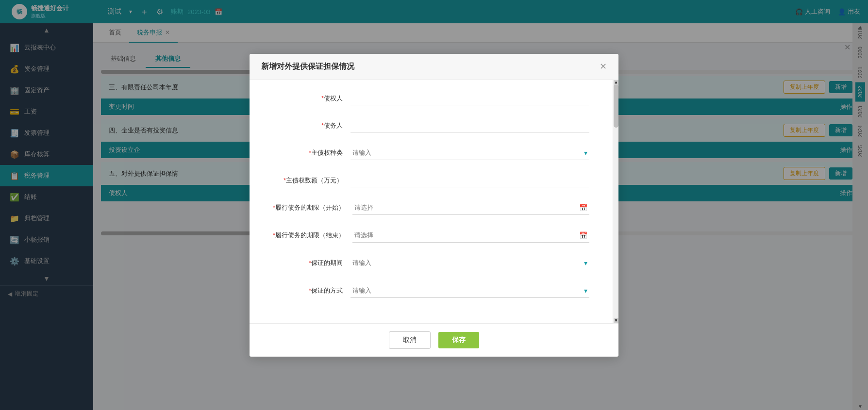  Describe the element at coordinates (459, 340) in the screenshot. I see `save-button: 保存` at that location.